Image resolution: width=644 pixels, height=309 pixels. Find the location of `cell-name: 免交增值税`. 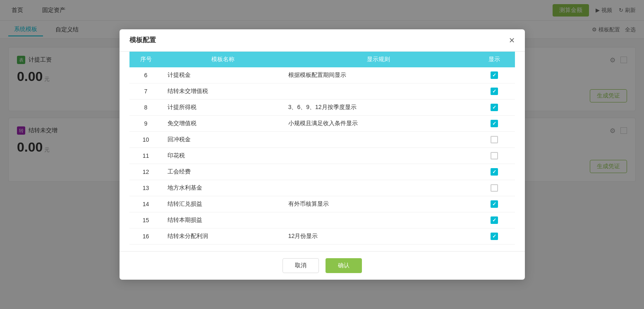

cell-name: 免交增值税 is located at coordinates (223, 124).